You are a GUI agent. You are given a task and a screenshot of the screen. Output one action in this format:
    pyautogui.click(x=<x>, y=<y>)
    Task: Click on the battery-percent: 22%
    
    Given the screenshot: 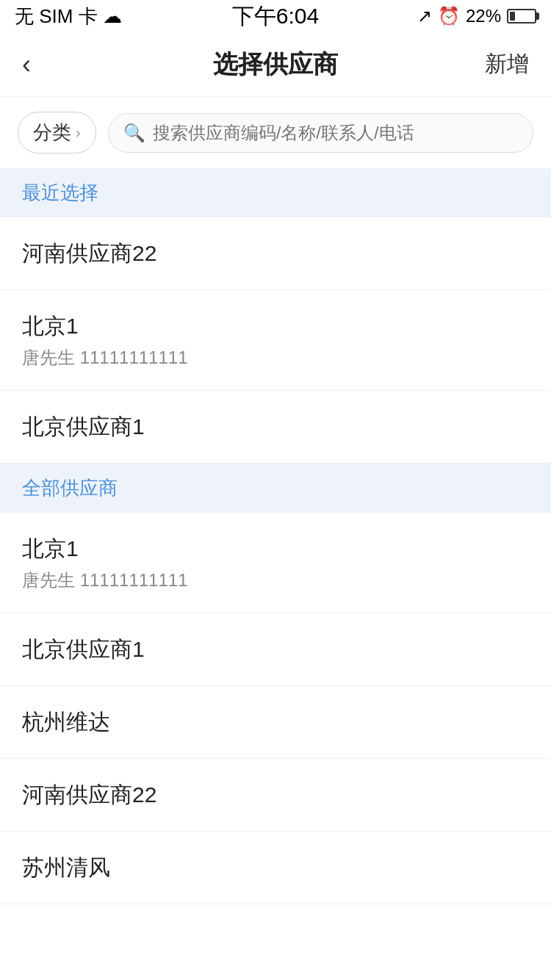 What is the action you would take?
    pyautogui.click(x=483, y=16)
    